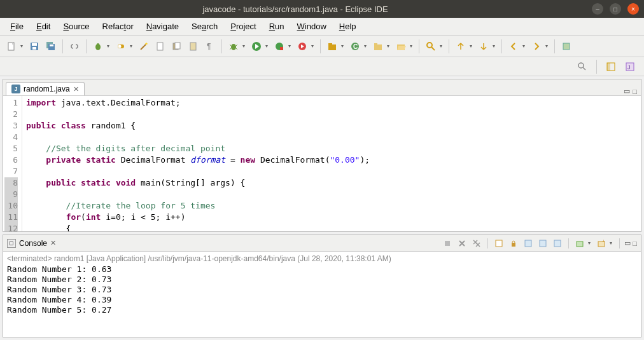 This screenshot has height=340, width=644. I want to click on pilcrow-button: ¶, so click(210, 46).